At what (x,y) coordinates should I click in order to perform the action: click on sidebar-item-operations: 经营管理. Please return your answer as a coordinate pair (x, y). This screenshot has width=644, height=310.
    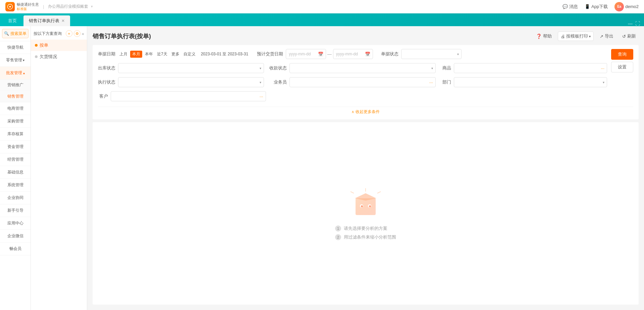
    Looking at the image, I should click on (15, 160).